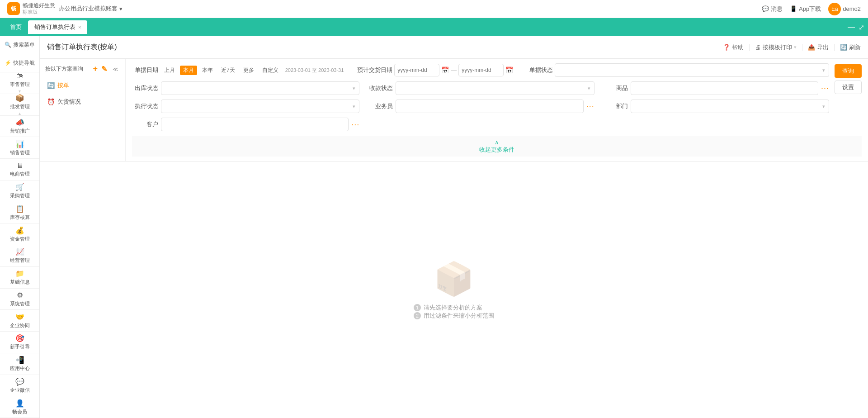 The width and height of the screenshot is (868, 418). Describe the element at coordinates (454, 308) in the screenshot. I see `empty-step-1: 1 请先选择要分析的方案` at that location.